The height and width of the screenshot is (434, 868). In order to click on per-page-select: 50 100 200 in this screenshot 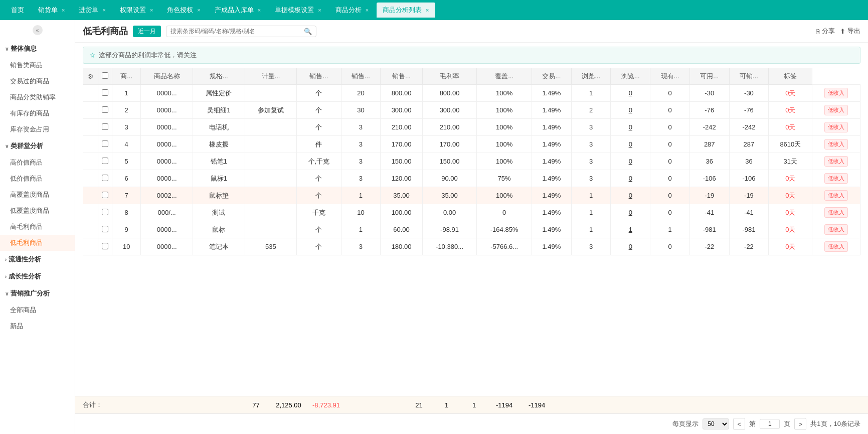, I will do `click(716, 424)`.